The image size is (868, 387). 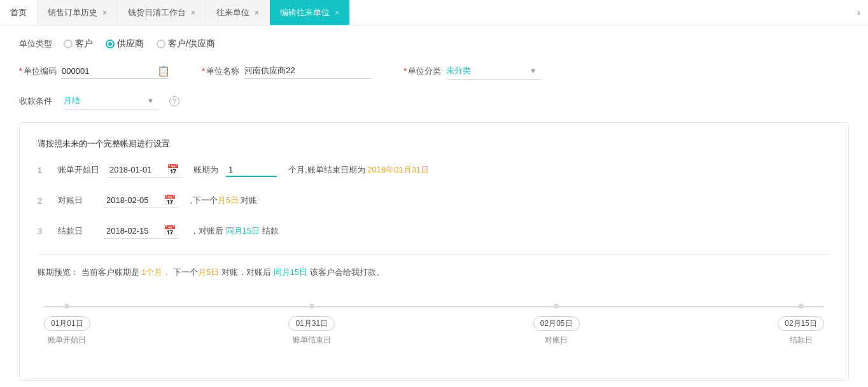 What do you see at coordinates (141, 201) in the screenshot?
I see `reconcile-date-field: 📅` at bounding box center [141, 201].